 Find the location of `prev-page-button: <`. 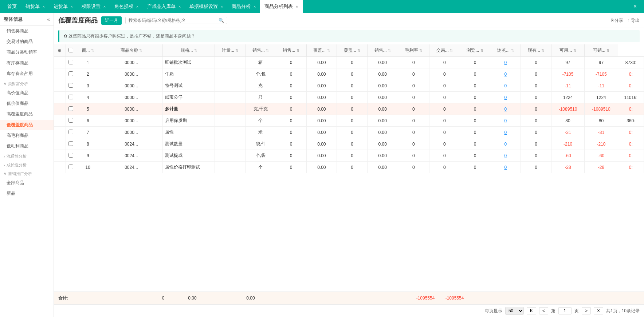

prev-page-button: < is located at coordinates (543, 311).